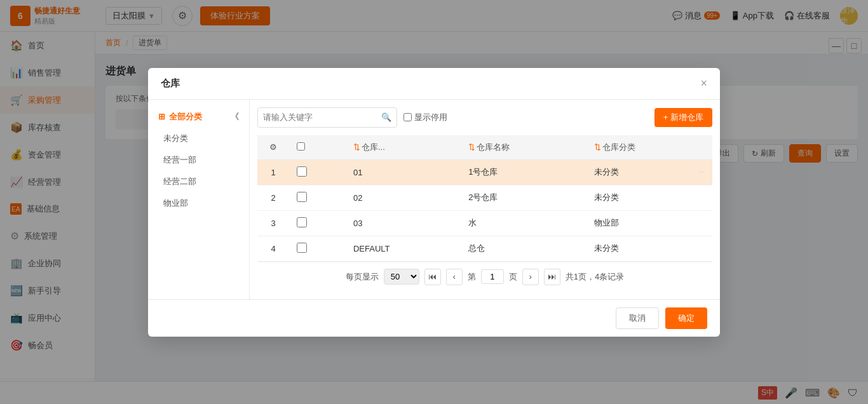 This screenshot has width=868, height=404. What do you see at coordinates (434, 318) in the screenshot?
I see `dialog-footer: 取消 确定` at bounding box center [434, 318].